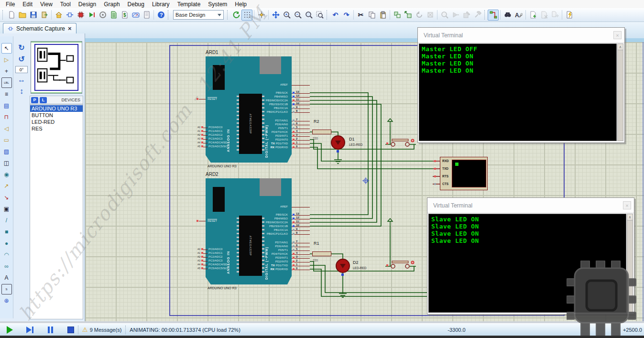  Describe the element at coordinates (343, 266) in the screenshot. I see `led-d2` at that location.